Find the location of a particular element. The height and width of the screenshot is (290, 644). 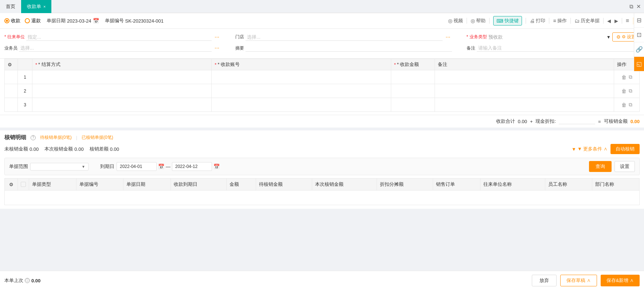

verif-title: 核销明细 is located at coordinates (15, 138).